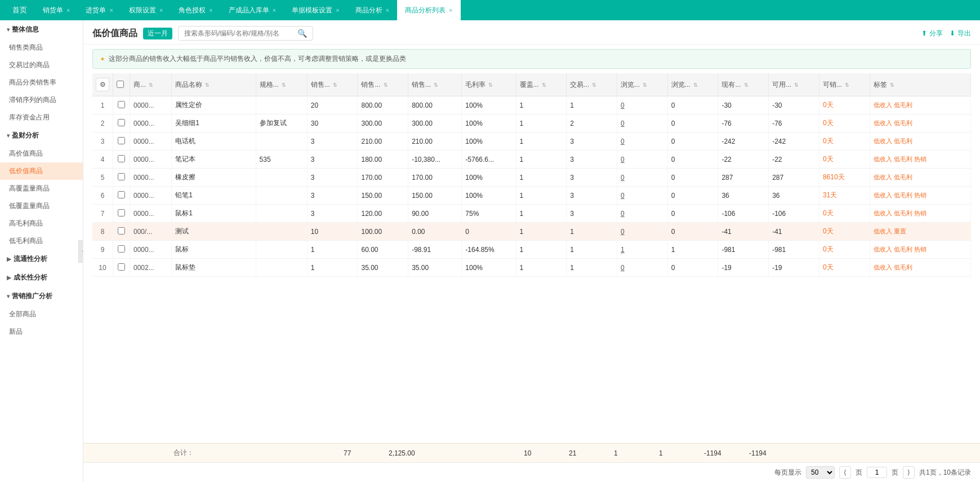 The height and width of the screenshot is (482, 980). What do you see at coordinates (68, 10) in the screenshot?
I see `nav-close-sales: ×` at bounding box center [68, 10].